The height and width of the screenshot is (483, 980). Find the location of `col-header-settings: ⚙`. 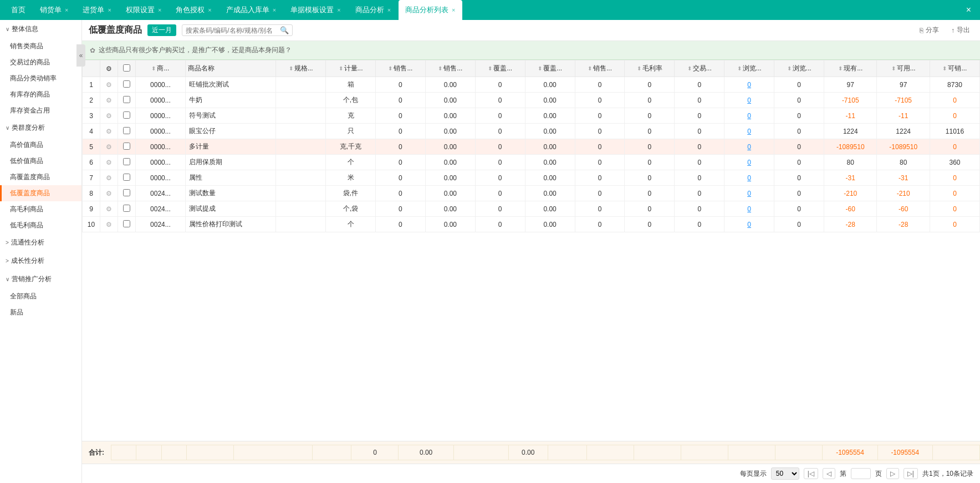

col-header-settings: ⚙ is located at coordinates (109, 69).